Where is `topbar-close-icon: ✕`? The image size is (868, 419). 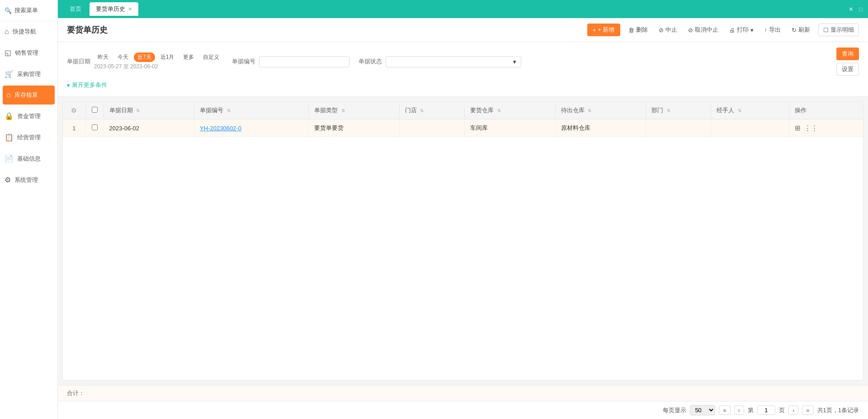 topbar-close-icon: ✕ is located at coordinates (851, 9).